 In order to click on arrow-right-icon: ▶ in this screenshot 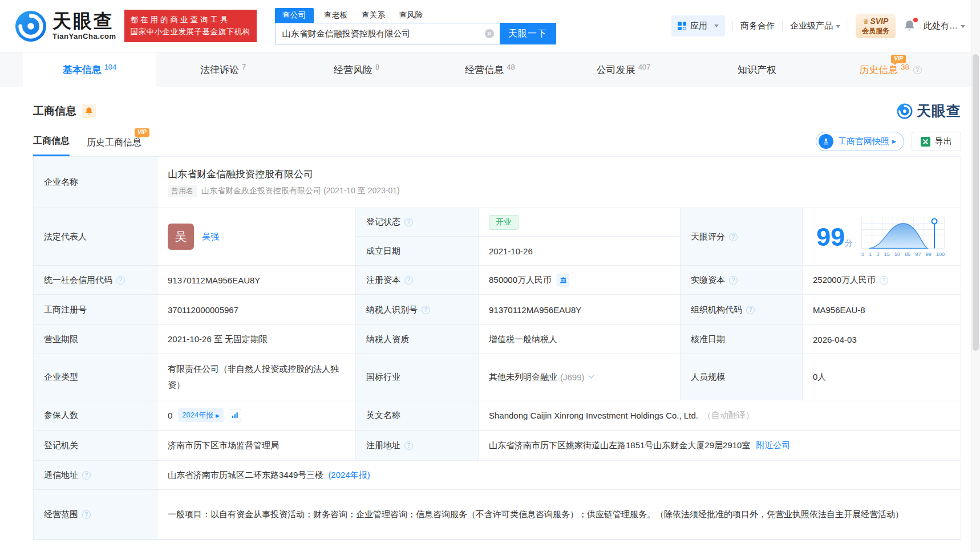, I will do `click(894, 141)`.